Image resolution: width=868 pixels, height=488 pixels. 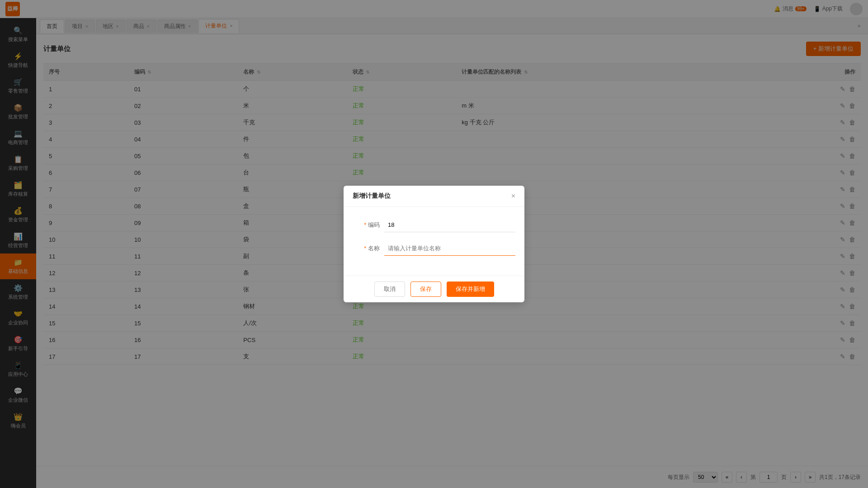 What do you see at coordinates (514, 196) in the screenshot?
I see `modal-close-btn: ×` at bounding box center [514, 196].